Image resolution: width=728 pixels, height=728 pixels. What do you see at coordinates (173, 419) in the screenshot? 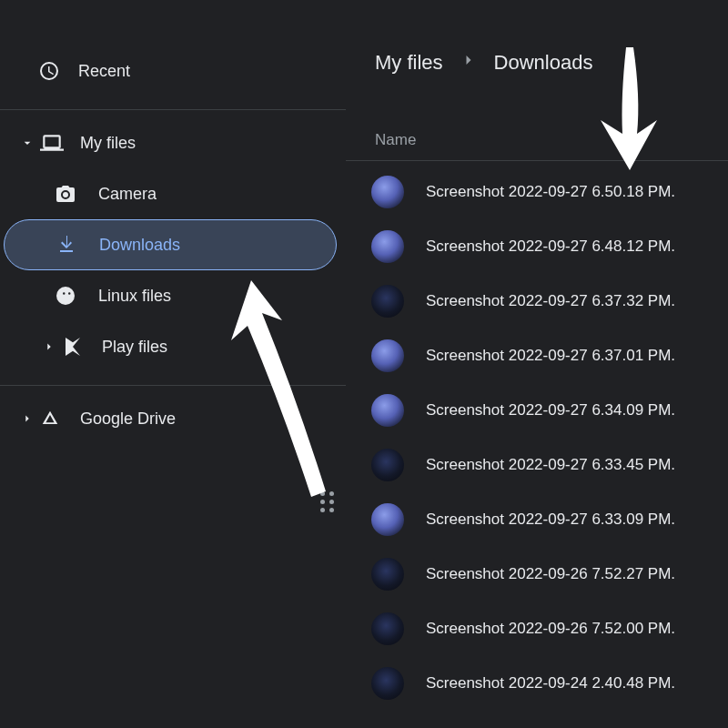
I see `sidebar-item-google-drive: Google Drive` at bounding box center [173, 419].